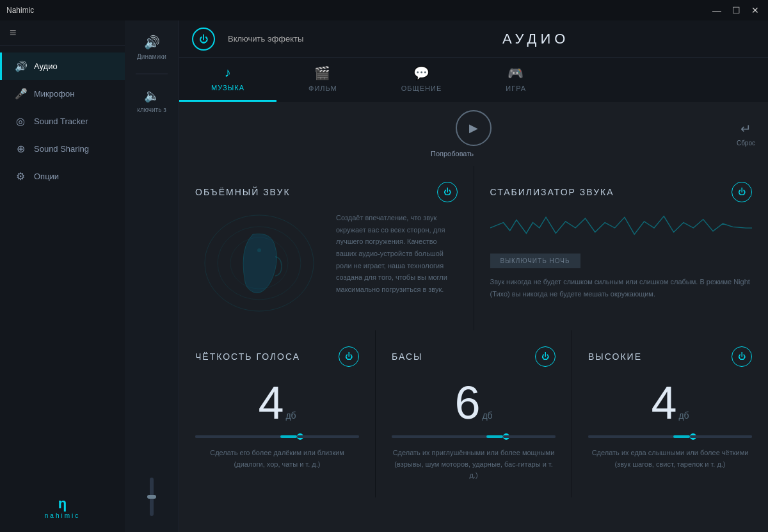  Describe the element at coordinates (447, 192) in the screenshot. I see `surround-power-button: ⏻` at that location.